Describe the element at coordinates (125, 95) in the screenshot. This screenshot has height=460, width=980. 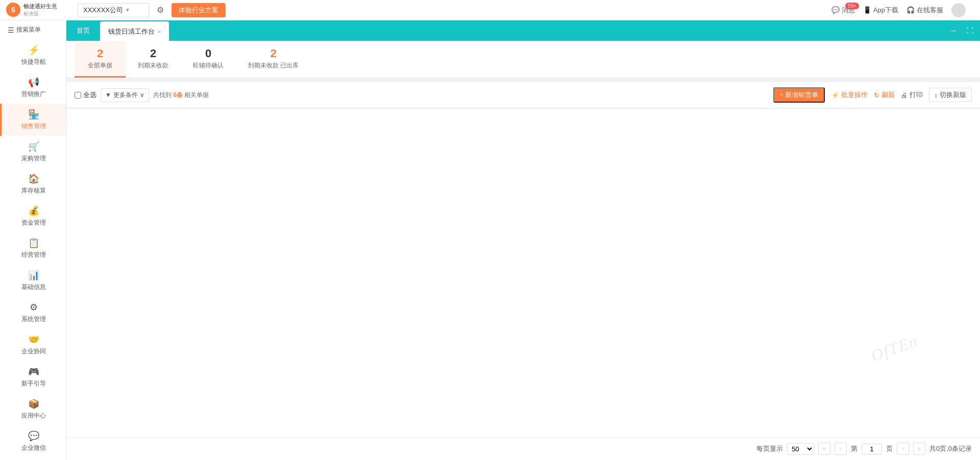
I see `filter-button: ▼ 更多条件 ∨` at that location.